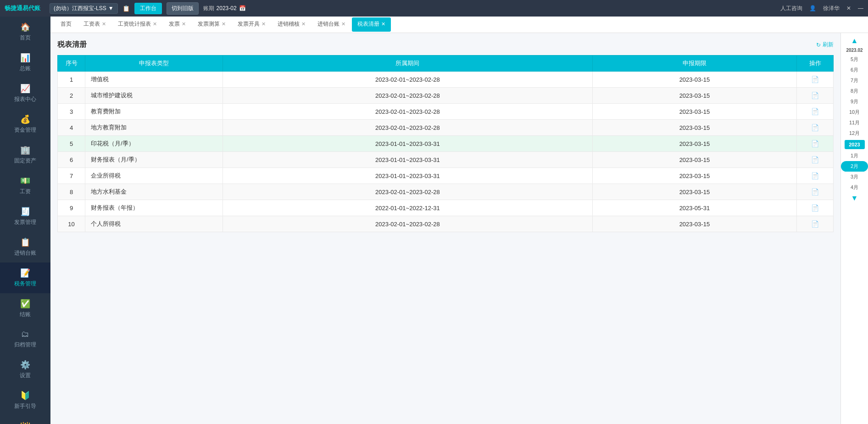  I want to click on close-icon: ✕, so click(849, 8).